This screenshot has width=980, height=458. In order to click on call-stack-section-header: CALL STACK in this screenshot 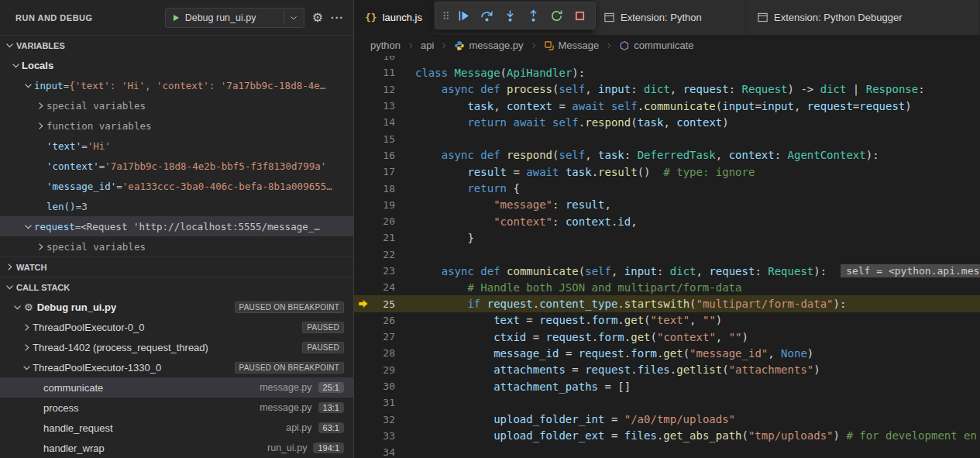, I will do `click(177, 287)`.